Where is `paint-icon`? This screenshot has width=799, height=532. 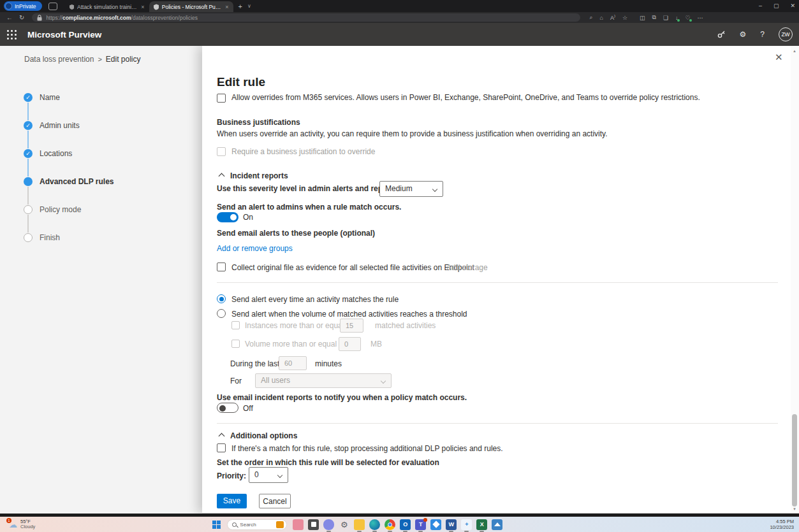 paint-icon is located at coordinates (497, 525).